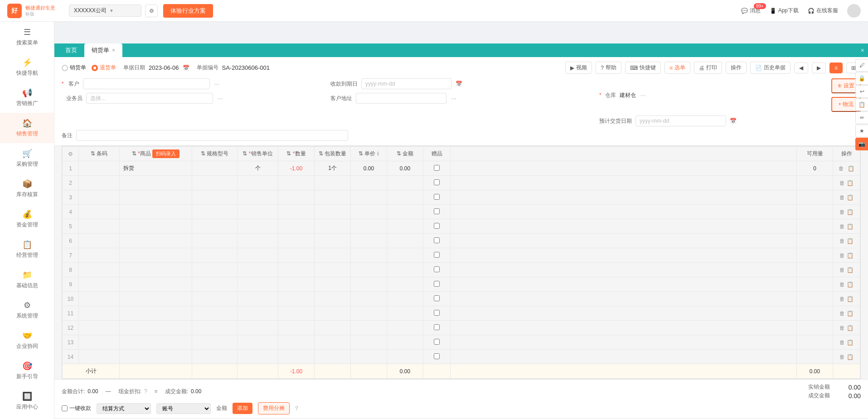 This screenshot has height=419, width=868. Describe the element at coordinates (677, 68) in the screenshot. I see `choose-btn: ≡ 选单` at that location.